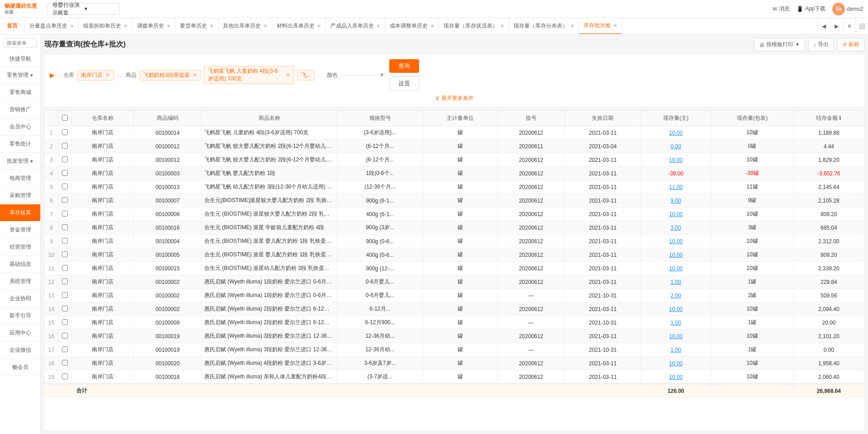 Image resolution: width=868 pixels, height=434 pixels. Describe the element at coordinates (836, 26) in the screenshot. I see `nav-next-btn: ▶` at that location.